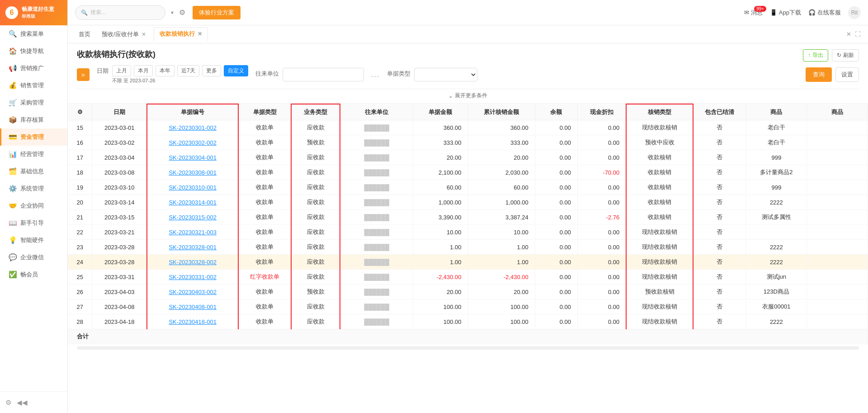 The height and width of the screenshot is (413, 868). I want to click on th-cash-discount: 现金折扣, so click(602, 112).